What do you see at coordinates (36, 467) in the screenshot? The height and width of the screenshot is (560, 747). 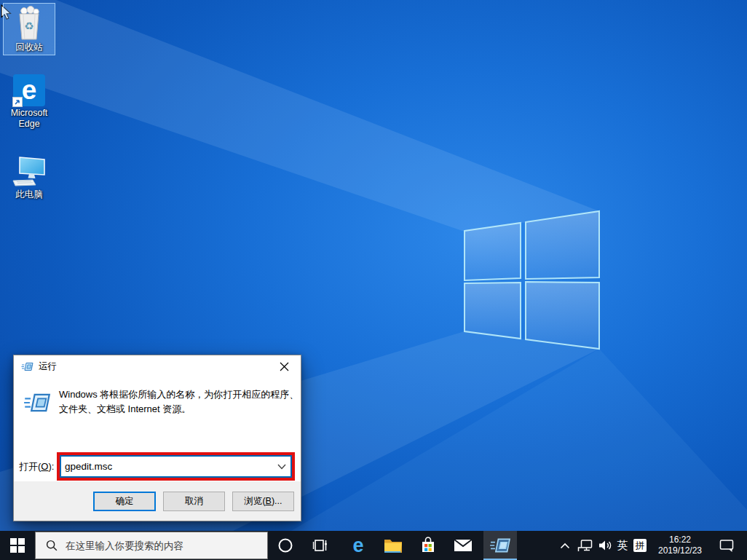 I see `open-label: 打开(O):` at bounding box center [36, 467].